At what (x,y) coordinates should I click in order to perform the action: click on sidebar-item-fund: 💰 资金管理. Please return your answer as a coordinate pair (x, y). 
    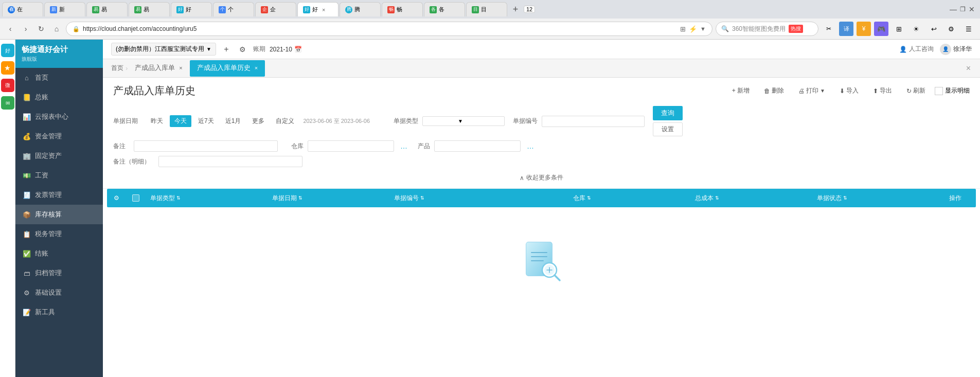
    Looking at the image, I should click on (59, 136).